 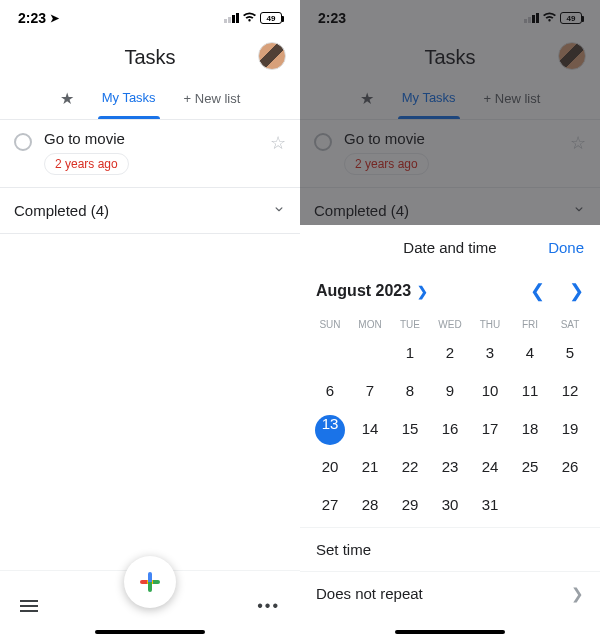 What do you see at coordinates (212, 98) in the screenshot?
I see `tab-new-list: + New list` at bounding box center [212, 98].